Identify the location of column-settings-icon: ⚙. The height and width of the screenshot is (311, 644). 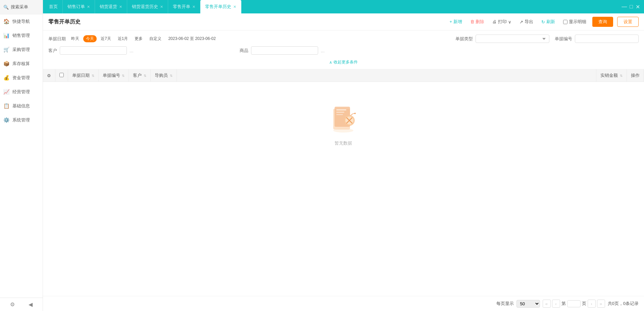
(49, 76).